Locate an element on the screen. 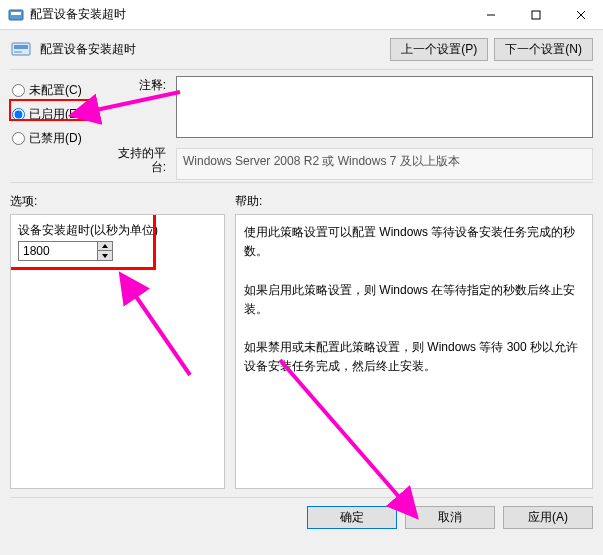 Image resolution: width=603 pixels, height=555 pixels. radio-disabled: 已禁用(D) is located at coordinates (53, 138).